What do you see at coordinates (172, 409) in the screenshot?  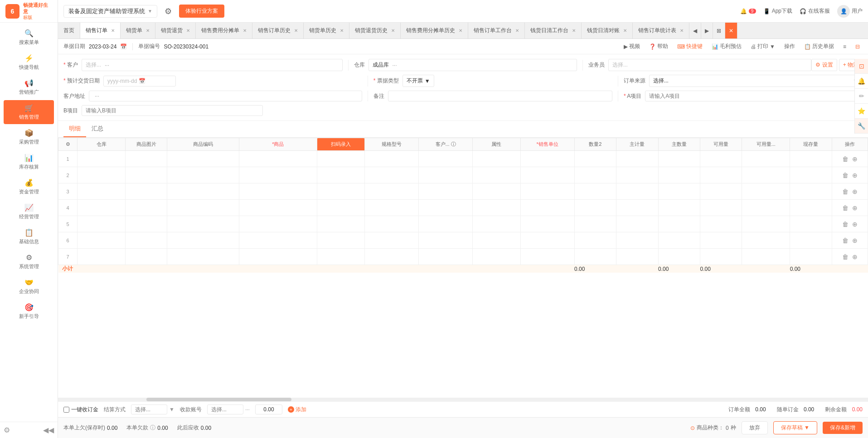 I see `payment-arrow: ▼` at bounding box center [172, 409].